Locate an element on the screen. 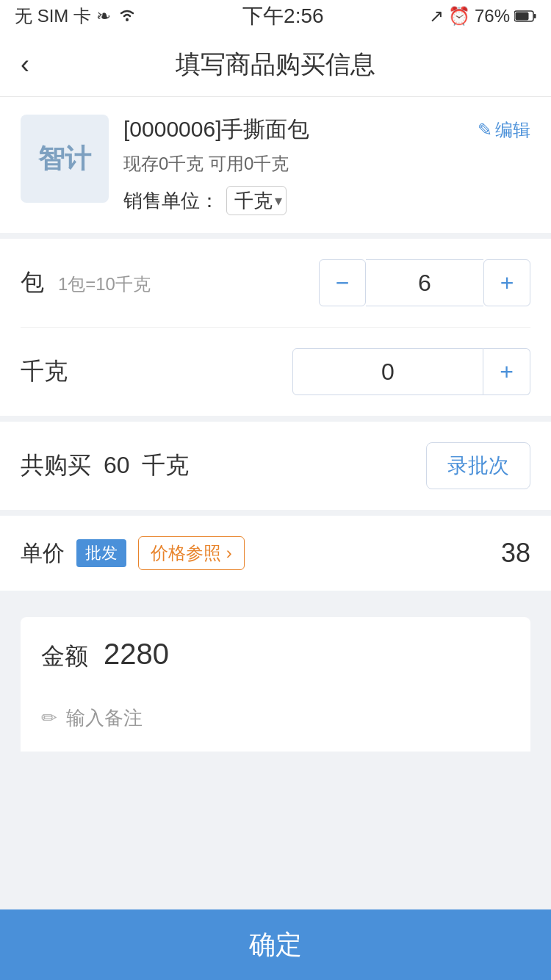 This screenshot has height=980, width=551. batch-button: 录批次 is located at coordinates (478, 466).